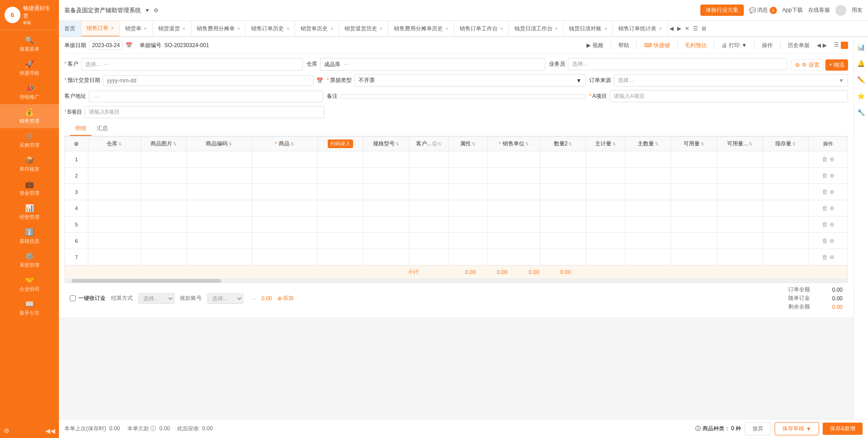  What do you see at coordinates (861, 80) in the screenshot?
I see `right-icon-edit: ✏️` at bounding box center [861, 80].